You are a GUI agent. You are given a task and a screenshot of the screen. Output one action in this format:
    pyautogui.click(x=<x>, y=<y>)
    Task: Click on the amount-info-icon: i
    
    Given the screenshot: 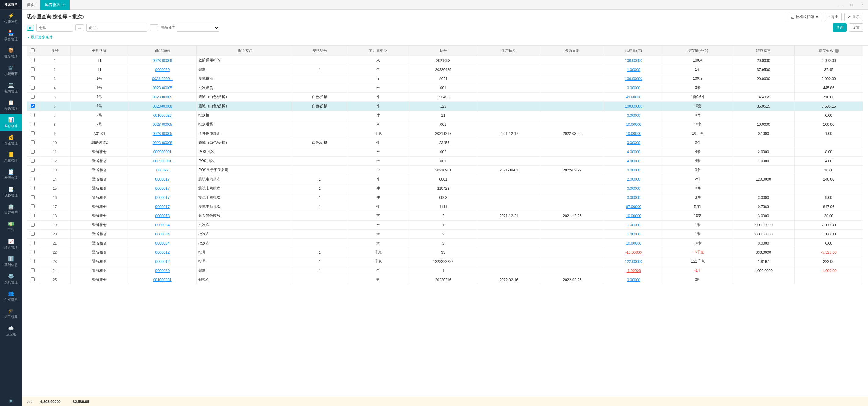 What is the action you would take?
    pyautogui.click(x=837, y=51)
    